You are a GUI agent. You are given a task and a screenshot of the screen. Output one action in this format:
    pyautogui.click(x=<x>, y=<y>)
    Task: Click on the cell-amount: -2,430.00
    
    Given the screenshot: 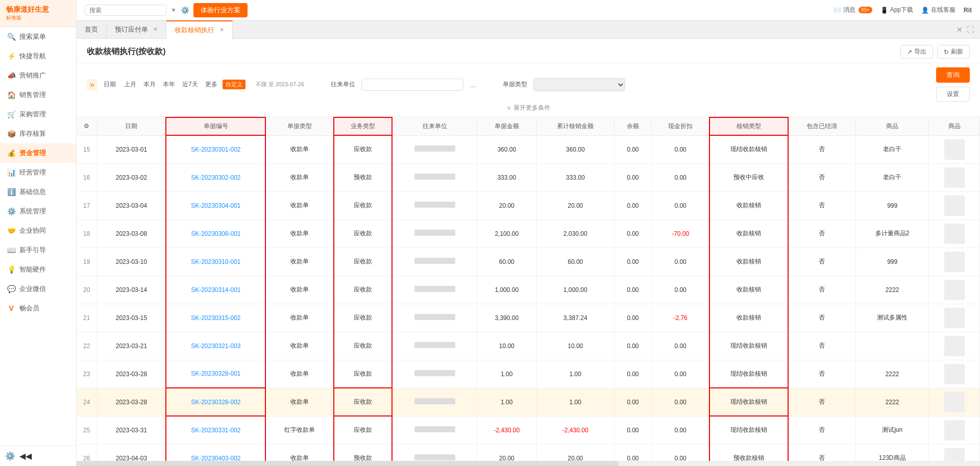 What is the action you would take?
    pyautogui.click(x=506, y=430)
    